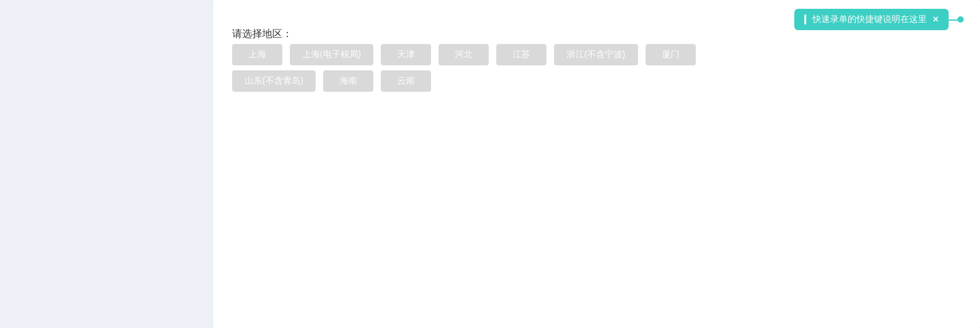 The height and width of the screenshot is (328, 980). Describe the element at coordinates (953, 20) in the screenshot. I see `tooltip-connector-line` at that location.